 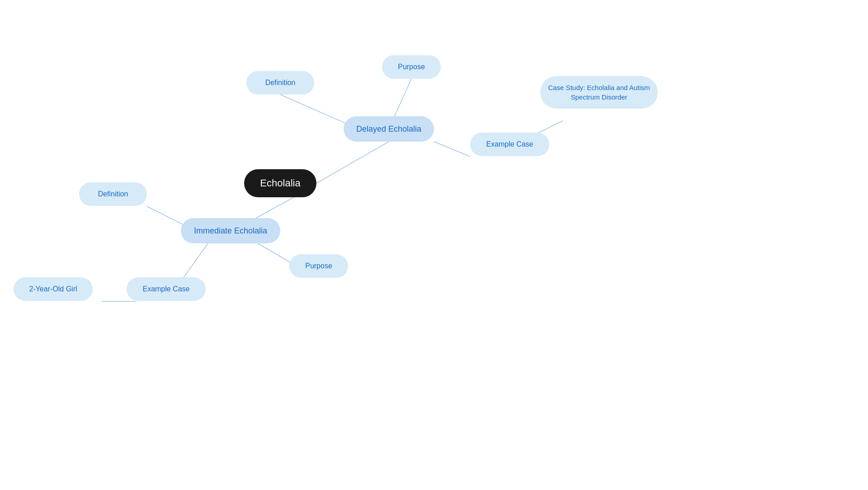 I want to click on node-definition-left: Definition, so click(x=113, y=194).